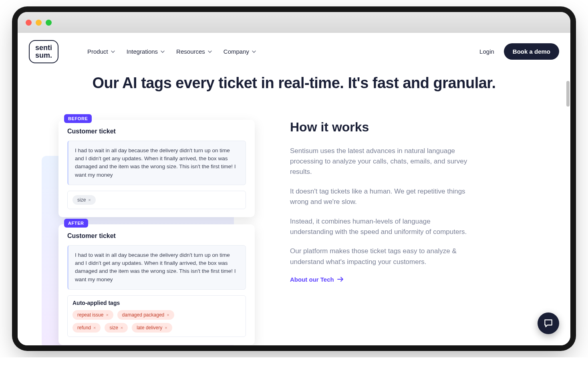 The width and height of the screenshot is (588, 379). I want to click on nav-item-resources: Resources, so click(194, 51).